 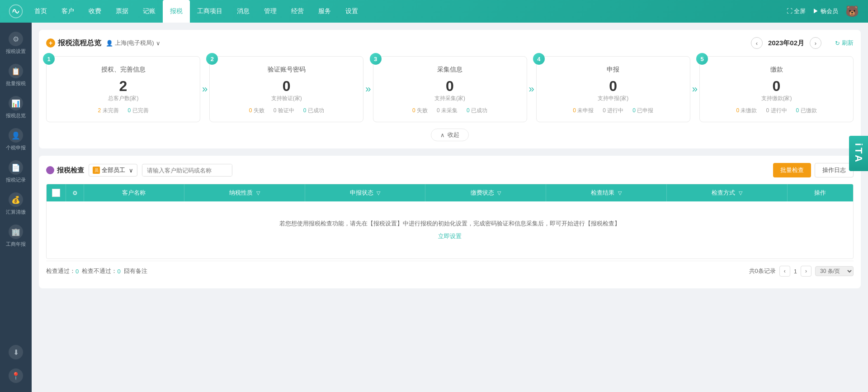 What do you see at coordinates (837, 43) in the screenshot?
I see `refresh-icon: ↻` at bounding box center [837, 43].